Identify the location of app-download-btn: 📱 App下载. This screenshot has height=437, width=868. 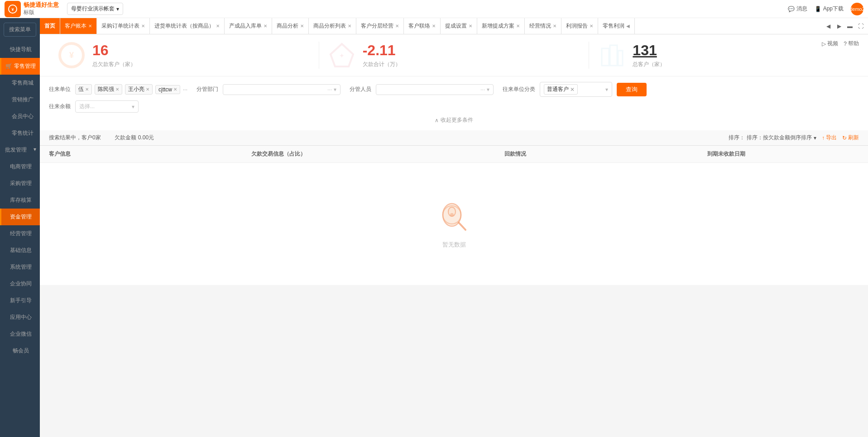
(829, 9).